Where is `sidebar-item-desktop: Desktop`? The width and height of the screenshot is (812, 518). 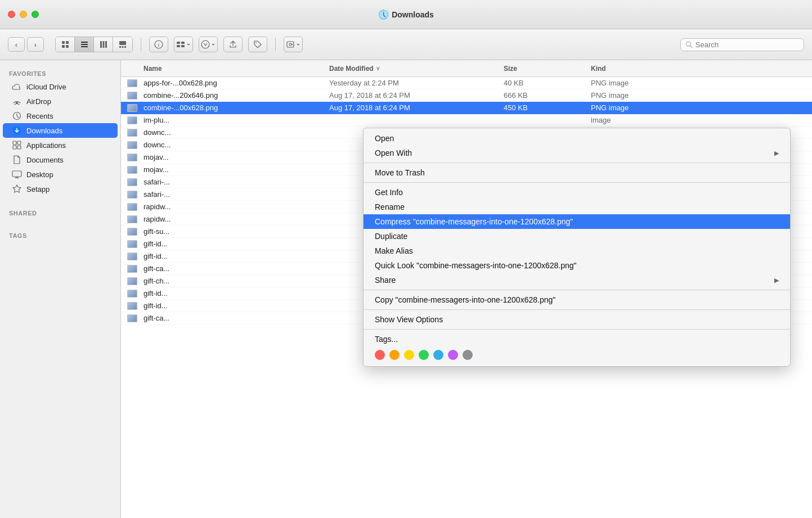
sidebar-item-desktop: Desktop is located at coordinates (60, 174).